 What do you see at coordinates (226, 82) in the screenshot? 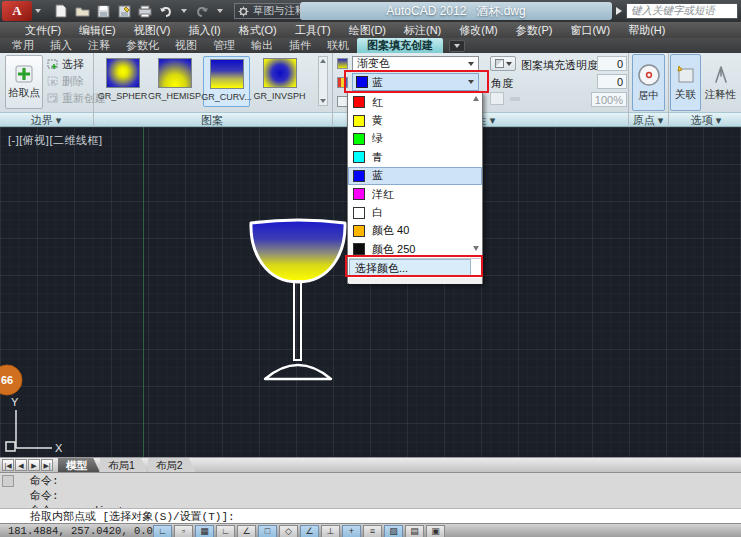
I see `swatch-gr-curv-selected: GR_CURV...` at bounding box center [226, 82].